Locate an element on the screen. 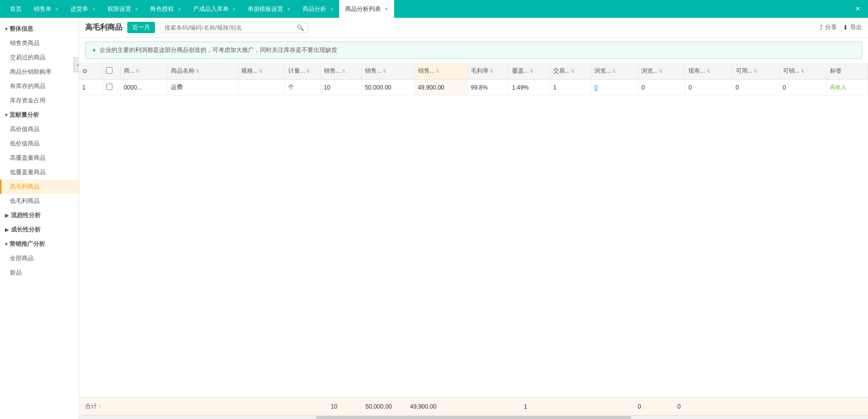 The image size is (868, 419). sidebar-group-trend: ▶ 流趋性分析 is located at coordinates (40, 216).